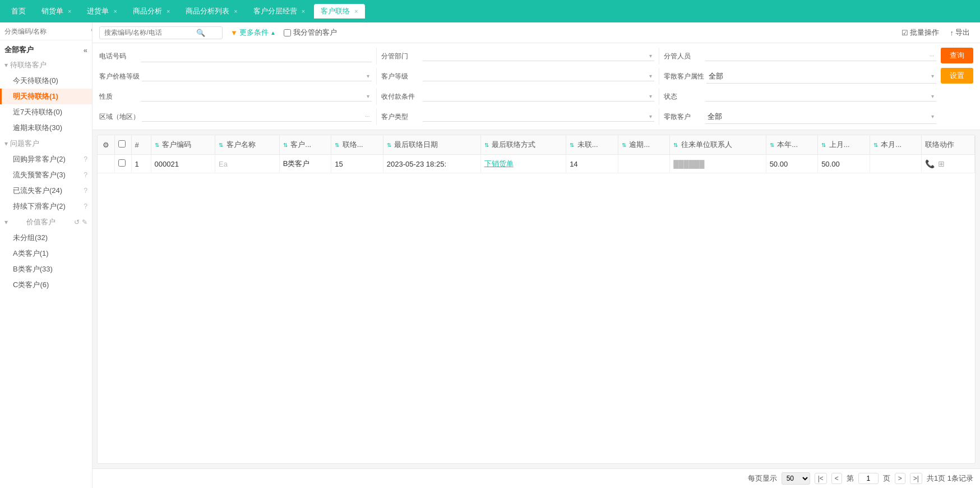 Image resolution: width=980 pixels, height=488 pixels. Describe the element at coordinates (46, 191) in the screenshot. I see `sidebar-item-churned: 已流失客户(24) ?` at that location.